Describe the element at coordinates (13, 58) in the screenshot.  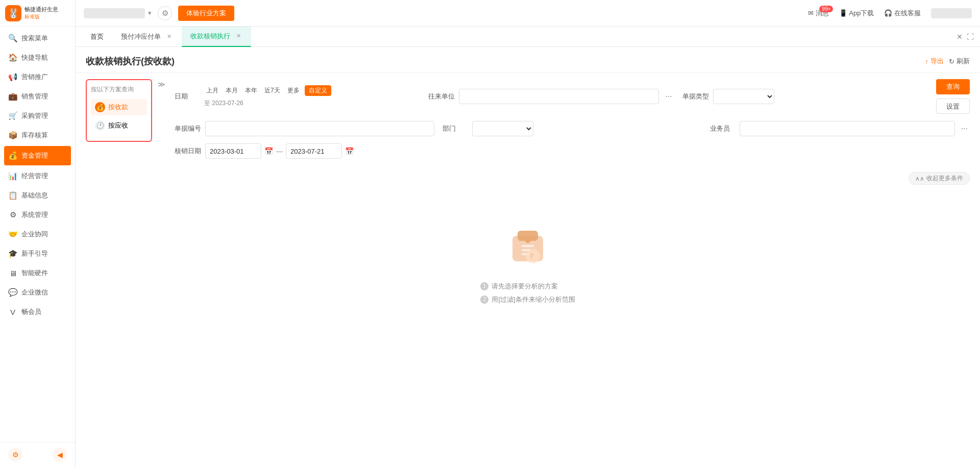
I see `home-icon: 🏠` at that location.